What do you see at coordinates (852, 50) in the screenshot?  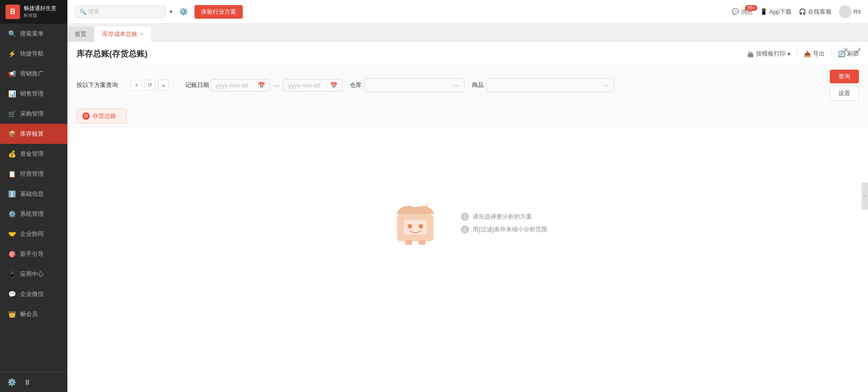 I see `frame-topbar: × ⤢` at bounding box center [852, 50].